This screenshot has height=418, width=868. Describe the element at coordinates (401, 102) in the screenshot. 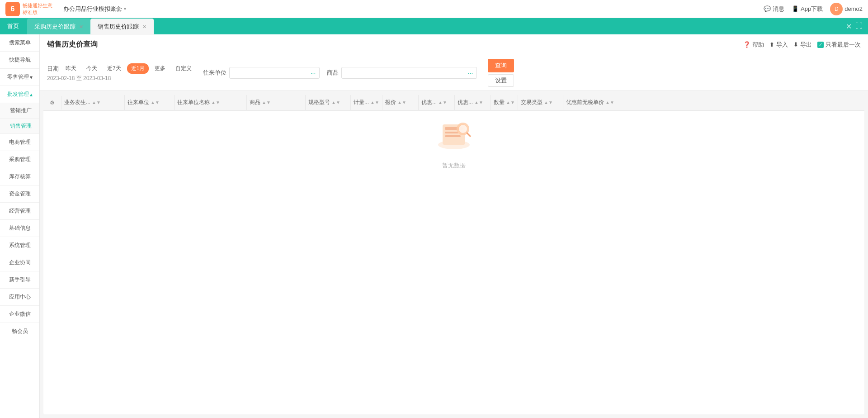

I see `th-price: 报价 ▲▼` at that location.